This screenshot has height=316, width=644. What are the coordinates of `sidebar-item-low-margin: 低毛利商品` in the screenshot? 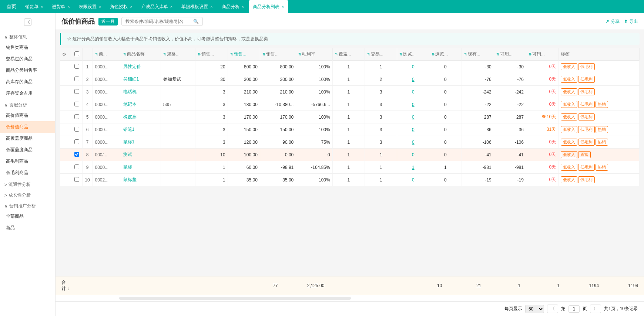 It's located at (27, 173).